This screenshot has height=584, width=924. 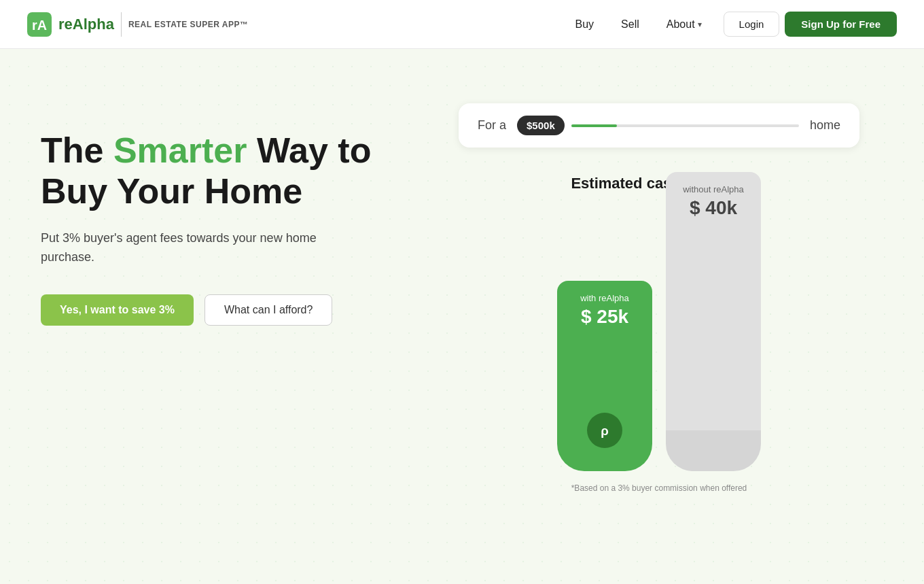 I want to click on with-realpha-amount: $ 25k, so click(x=605, y=317).